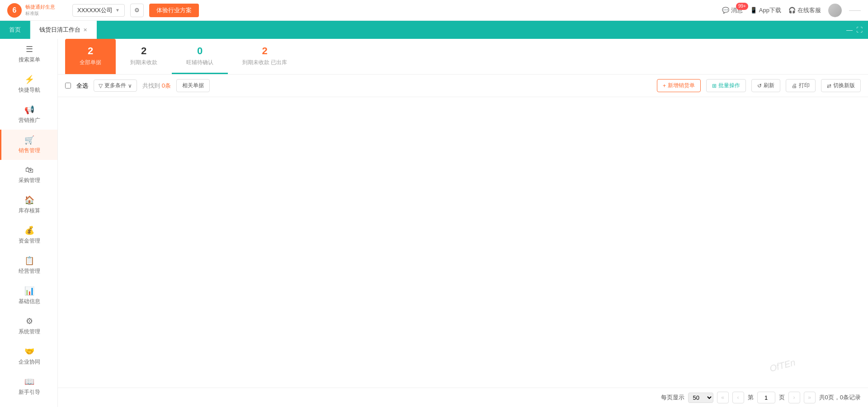  I want to click on add-order-label: 新增销货单, so click(681, 86).